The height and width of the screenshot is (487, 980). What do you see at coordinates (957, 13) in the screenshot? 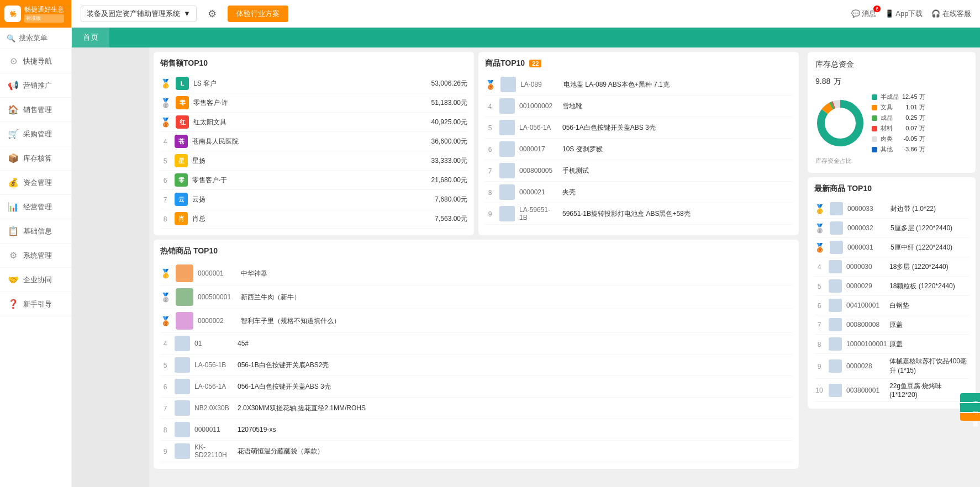
I see `online-service-label: 在线客服` at bounding box center [957, 13].